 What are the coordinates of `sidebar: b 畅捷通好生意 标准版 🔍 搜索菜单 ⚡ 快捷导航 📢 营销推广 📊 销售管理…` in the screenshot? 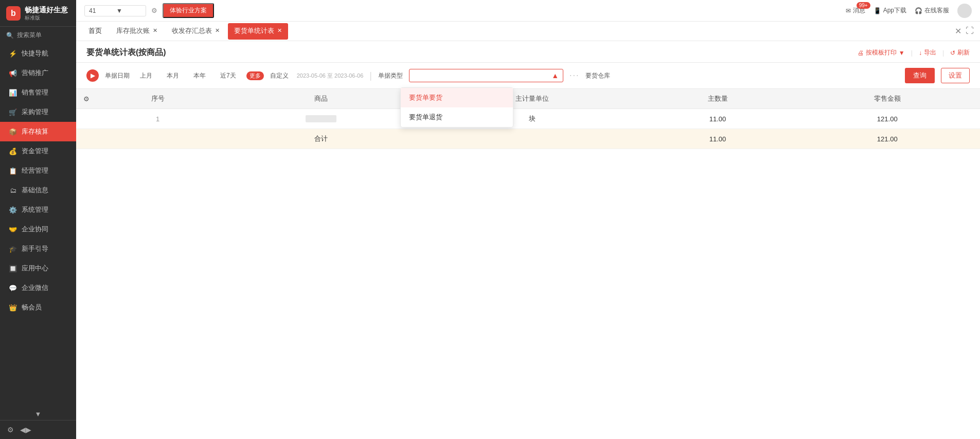 It's located at (38, 220).